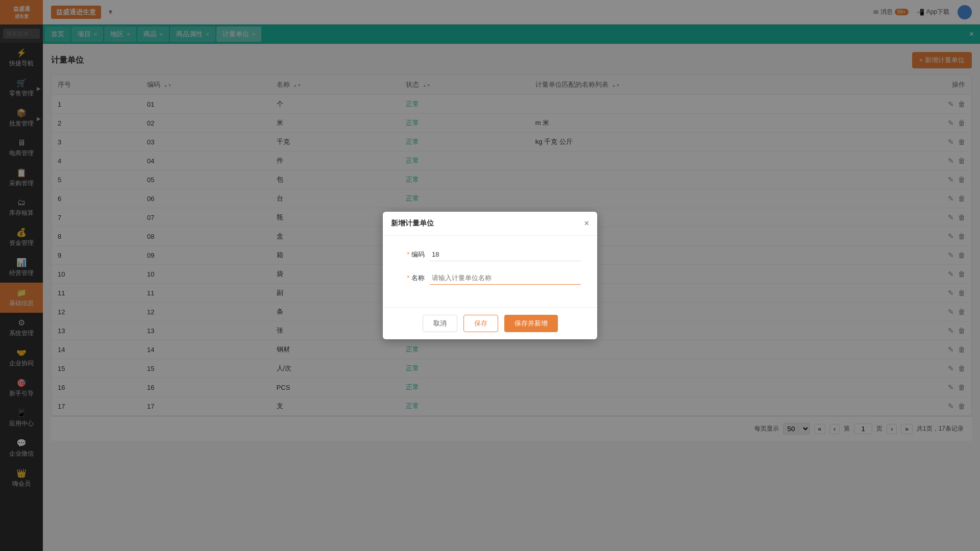 This screenshot has height=551, width=980. Describe the element at coordinates (481, 323) in the screenshot. I see `save-button: 保存` at that location.